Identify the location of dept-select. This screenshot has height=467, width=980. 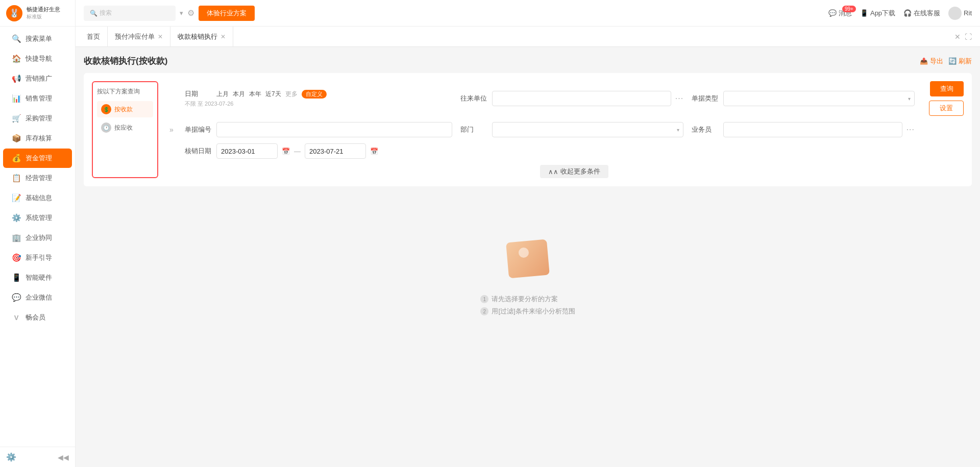
(588, 130).